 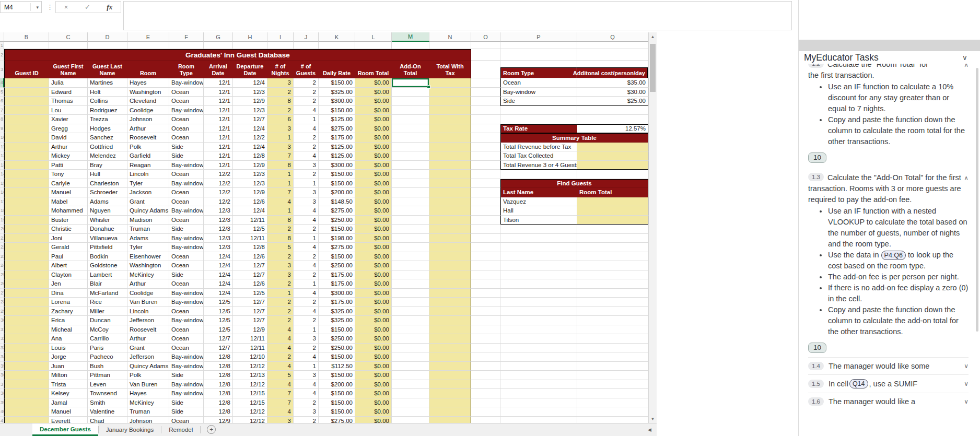 What do you see at coordinates (653, 37) in the screenshot?
I see `scroll-up-icon: ▲` at bounding box center [653, 37].